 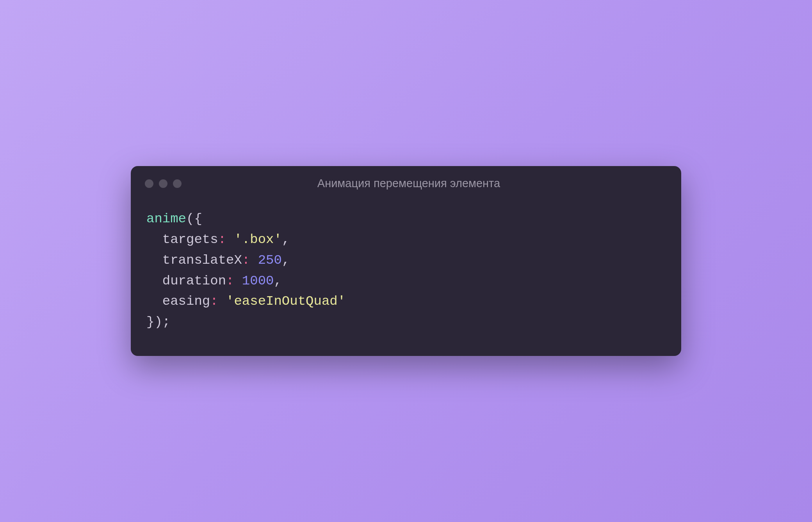 What do you see at coordinates (158, 322) in the screenshot?
I see `code-punct: });` at bounding box center [158, 322].